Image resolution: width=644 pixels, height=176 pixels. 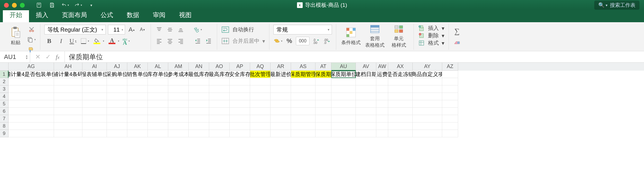 What do you see at coordinates (219, 126) in the screenshot?
I see `cell-AO8` at bounding box center [219, 126].